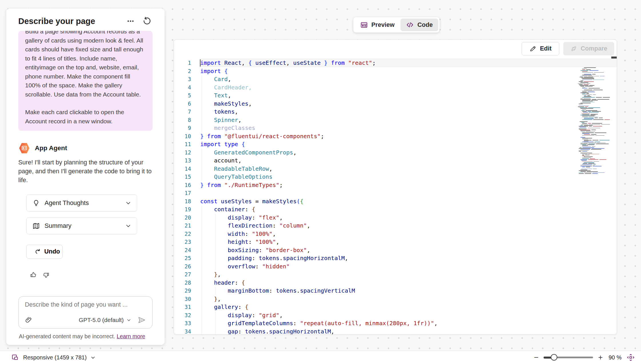  What do you see at coordinates (395, 283) in the screenshot?
I see `code-line: 28 header: {` at bounding box center [395, 283].